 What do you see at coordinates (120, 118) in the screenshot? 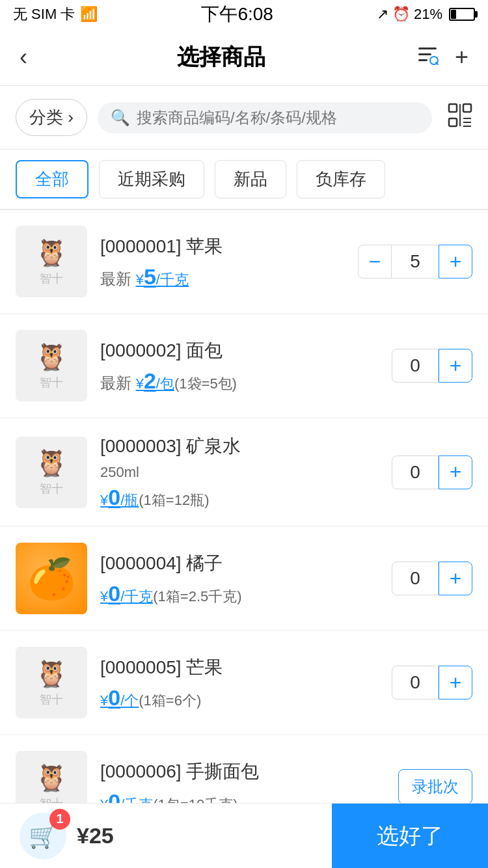
I see `search-icon: 🔍` at bounding box center [120, 118].